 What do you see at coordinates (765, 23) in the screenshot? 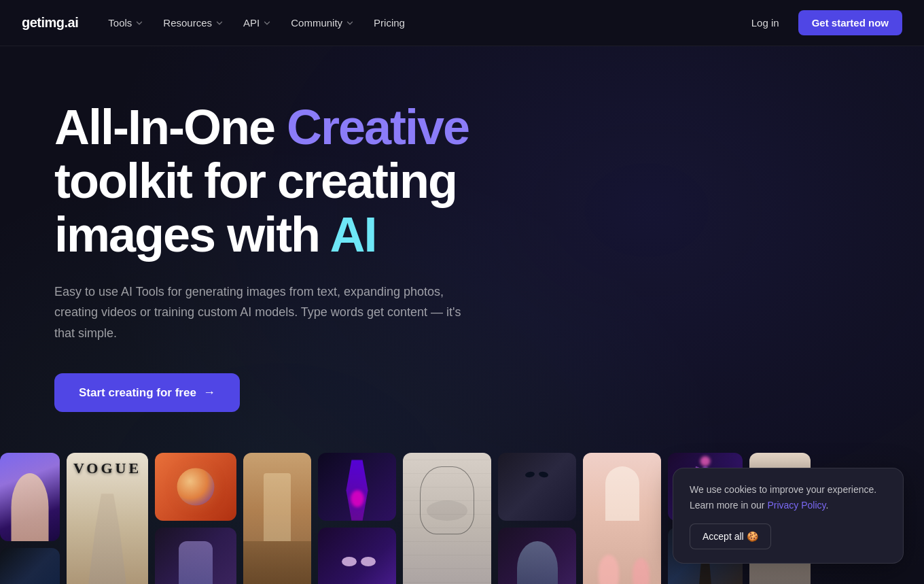
I see `login-label: Log in` at bounding box center [765, 23].